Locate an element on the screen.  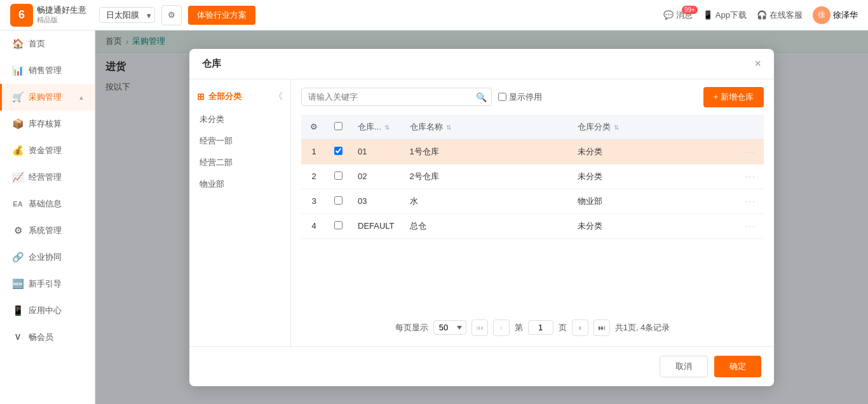
brand-text: 畅捷通好生意 精品版 is located at coordinates (62, 15).